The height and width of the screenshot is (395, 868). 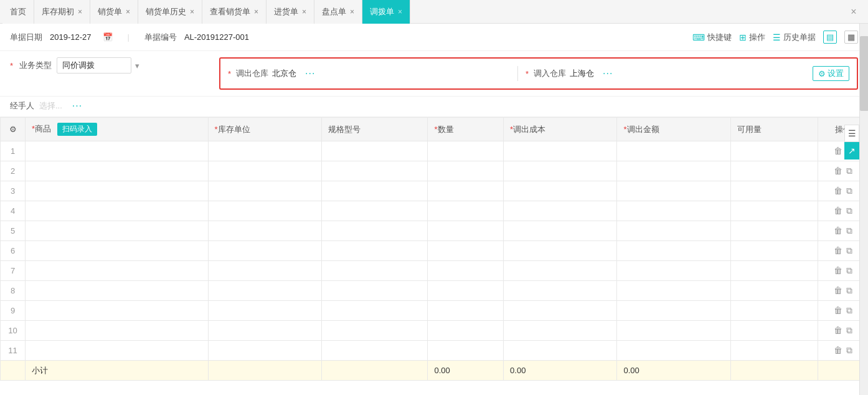 I want to click on tab-purchase-order: 进货单×, so click(x=290, y=12).